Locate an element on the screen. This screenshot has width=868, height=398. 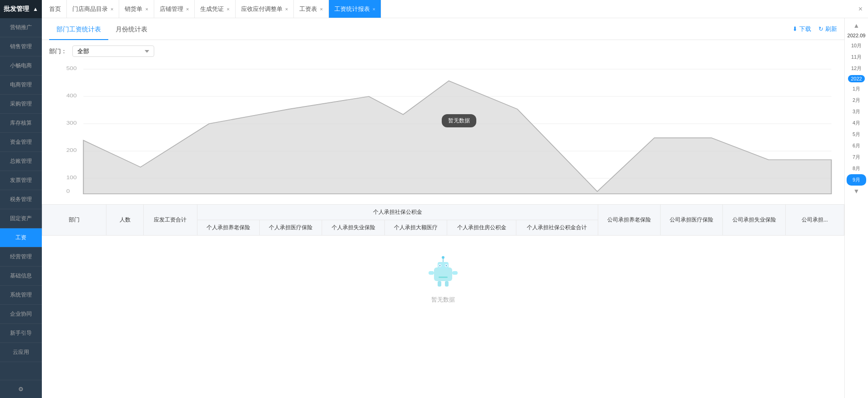
timeline-month-12: 12月 is located at coordinates (856, 68).